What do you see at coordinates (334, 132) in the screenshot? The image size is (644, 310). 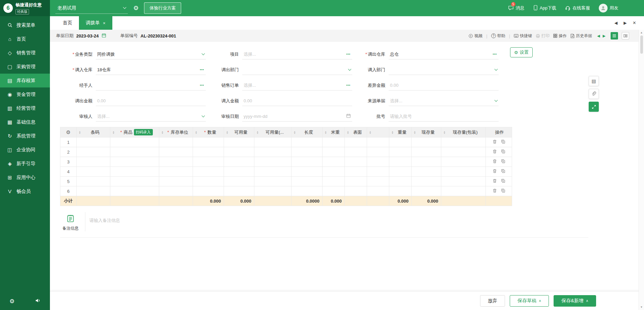 I see `column-meter-weight: ▲▼米重` at bounding box center [334, 132].